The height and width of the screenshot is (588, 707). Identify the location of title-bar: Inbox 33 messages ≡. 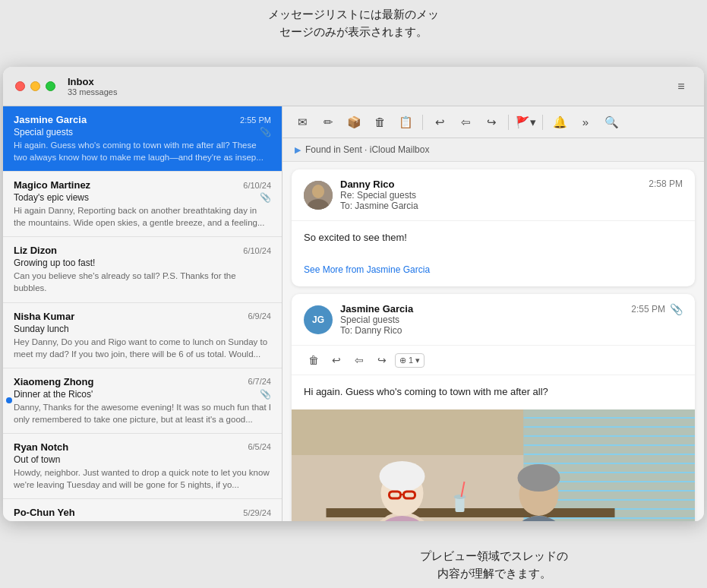
(354, 87).